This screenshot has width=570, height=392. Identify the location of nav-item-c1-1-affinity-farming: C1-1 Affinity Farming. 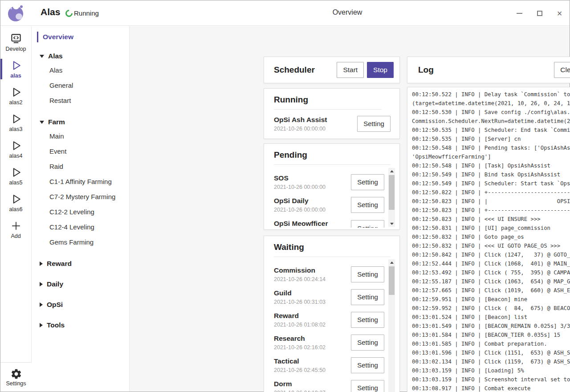
(80, 182).